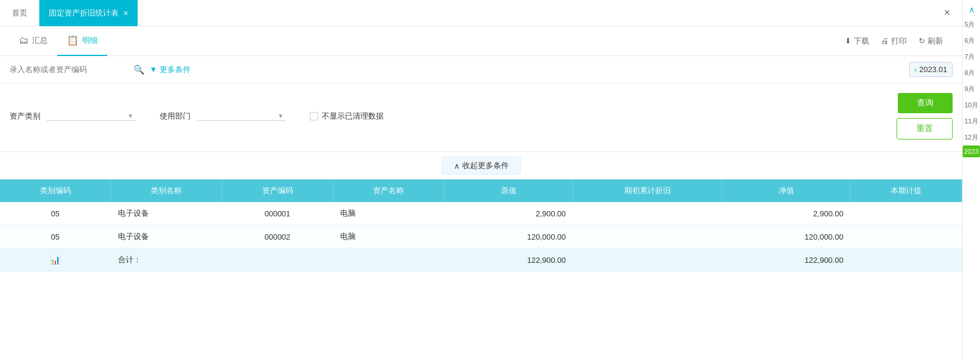  What do you see at coordinates (281, 116) in the screenshot?
I see `department-arrow-icon: ▼` at bounding box center [281, 116].